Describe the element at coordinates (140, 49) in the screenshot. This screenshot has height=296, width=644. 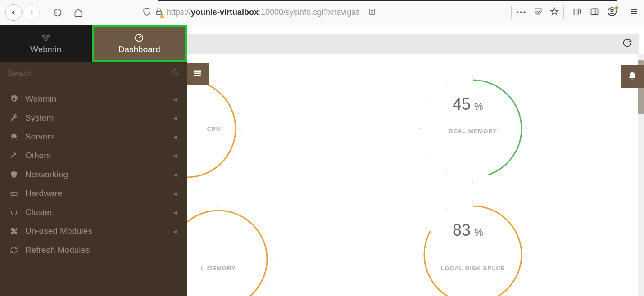
I see `tab-dashboard-label: Dashboard` at that location.